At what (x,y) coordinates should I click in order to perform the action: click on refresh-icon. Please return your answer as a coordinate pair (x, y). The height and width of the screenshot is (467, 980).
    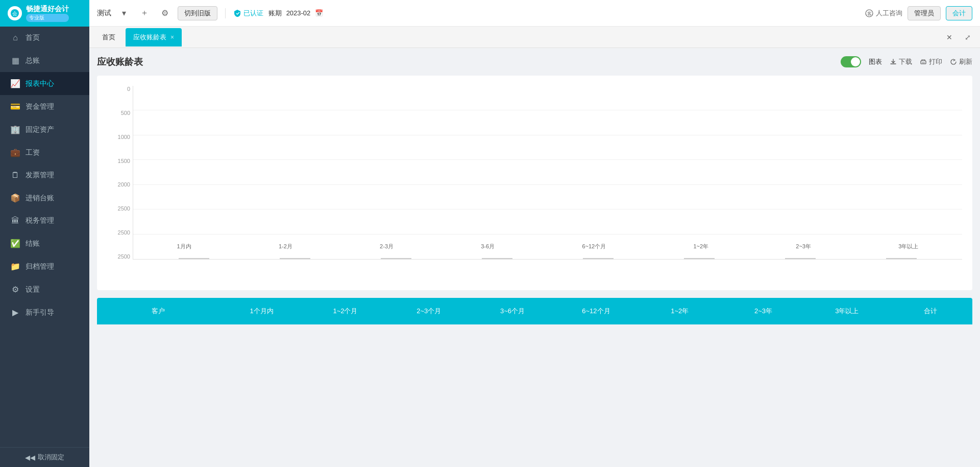
    Looking at the image, I should click on (953, 62).